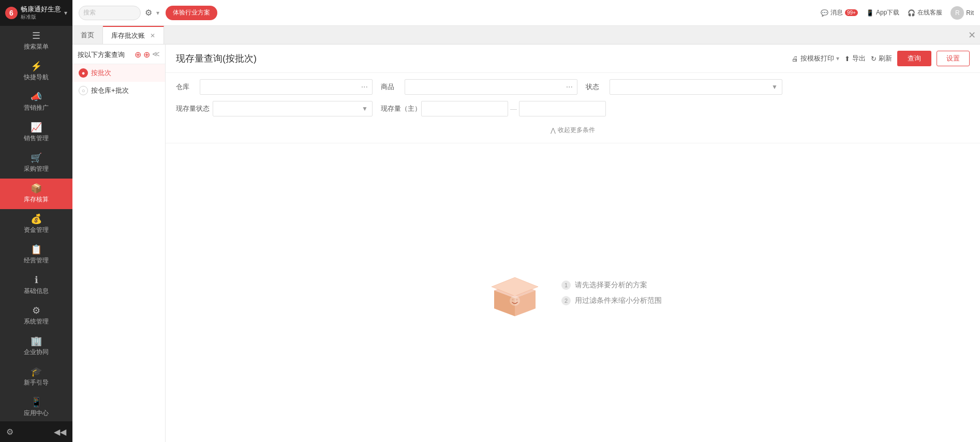 The width and height of the screenshot is (980, 442). I want to click on sidebar-item-finance: 💰 资金管理, so click(36, 225).